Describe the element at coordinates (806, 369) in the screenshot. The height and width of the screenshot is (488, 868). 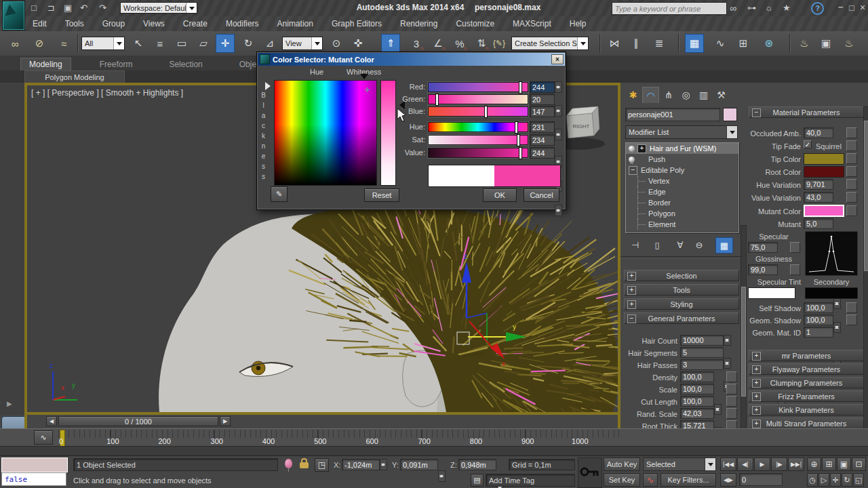
I see `rollout-flyaway-parameters: +Flyaway Parameters` at that location.